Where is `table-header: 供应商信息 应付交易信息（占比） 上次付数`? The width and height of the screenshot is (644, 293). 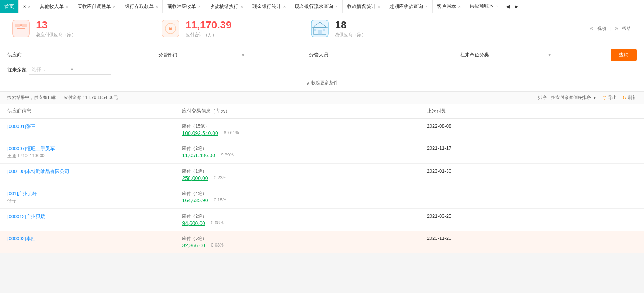
table-header: 供应商信息 应付交易信息（占比） 上次付数 is located at coordinates (322, 111).